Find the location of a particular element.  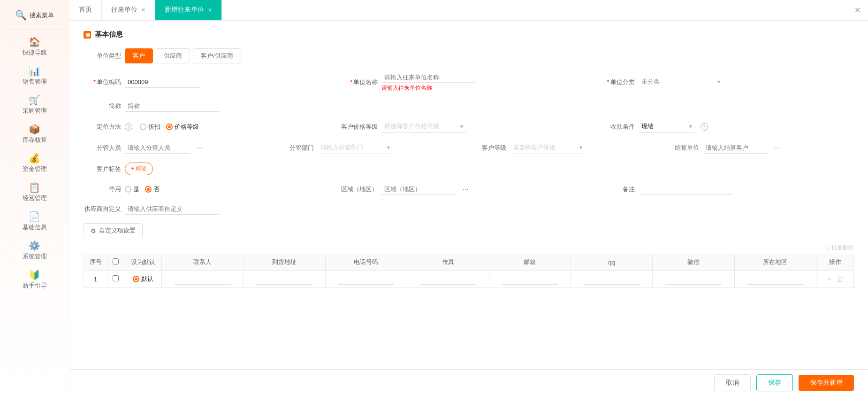

sidebar-item-beginner: 🔰 新手引导 is located at coordinates (35, 279).